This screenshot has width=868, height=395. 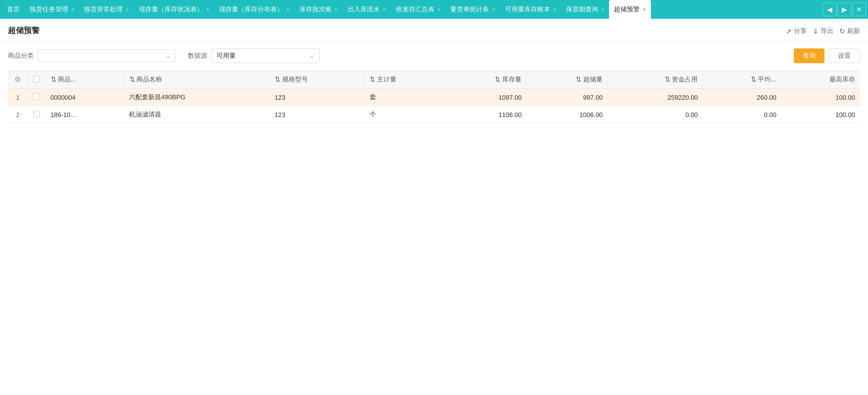 What do you see at coordinates (85, 115) in the screenshot?
I see `cell-product-code: 186-10...` at bounding box center [85, 115].